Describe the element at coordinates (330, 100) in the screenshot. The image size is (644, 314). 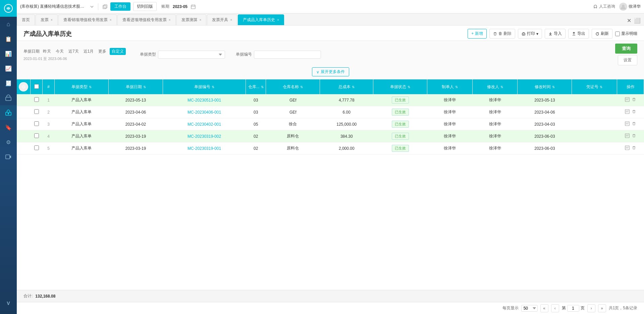
I see `table-row: 1 产品入库单 2023-05-13 MC-20230513-001 03 GE…` at that location.